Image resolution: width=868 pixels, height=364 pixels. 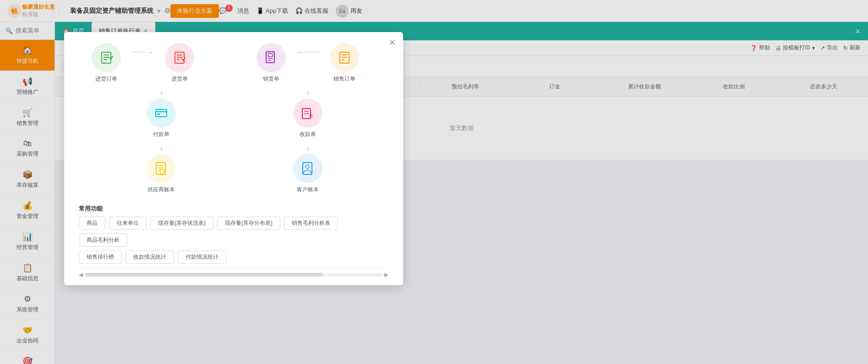 What do you see at coordinates (143, 57) in the screenshot?
I see `arrow-1-2: →` at bounding box center [143, 57].